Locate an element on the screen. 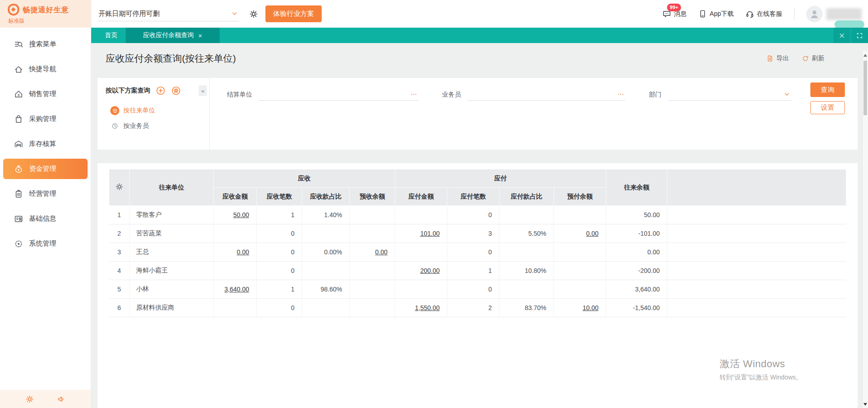 This screenshot has width=868, height=408. payable-group-header: 应付 is located at coordinates (501, 179).